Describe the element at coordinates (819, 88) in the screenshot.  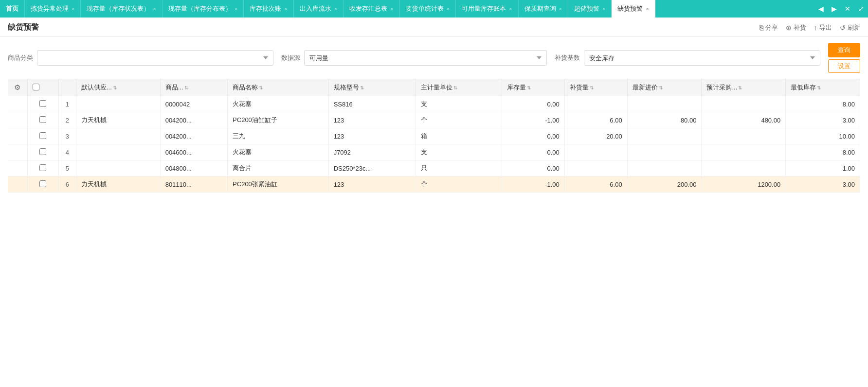
I see `sort-icon-min-stock: ⇅` at that location.